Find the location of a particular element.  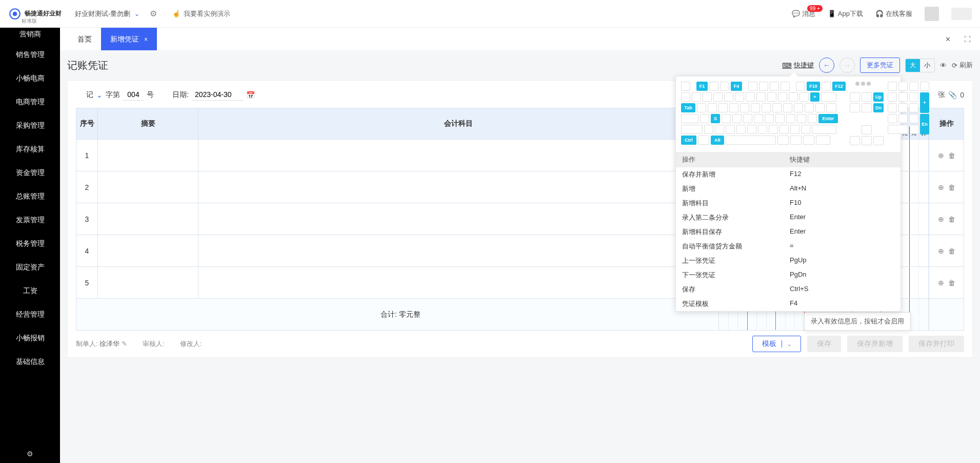

close-icon: × is located at coordinates (146, 40).